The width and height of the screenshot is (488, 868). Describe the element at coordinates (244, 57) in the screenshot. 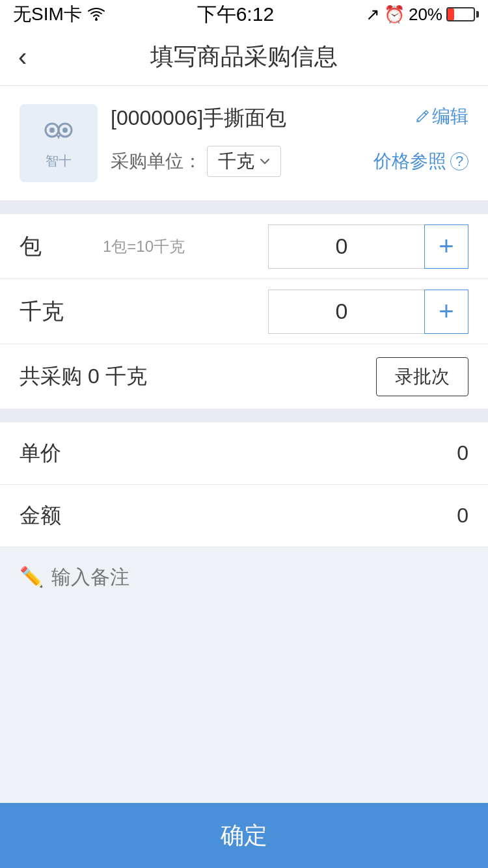

I see `nav-bar: ‹ 填写商品采购信息` at that location.